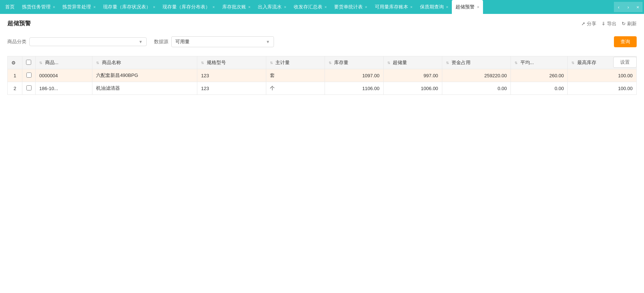  What do you see at coordinates (322, 82) in the screenshot?
I see `table-body: 1 0000004 六配套新昌490BPG 123 套 1097.00 997.…` at bounding box center [322, 82].